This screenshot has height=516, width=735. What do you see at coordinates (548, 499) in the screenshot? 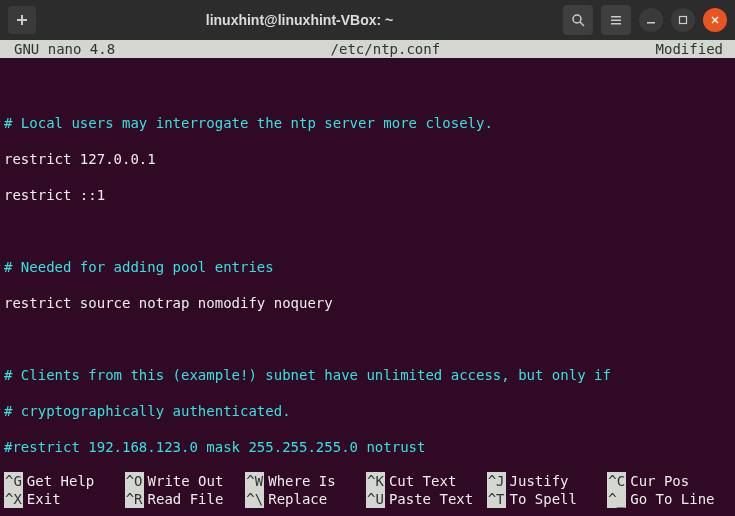
I see `shortcut-to-spell: ^TTo Spell` at bounding box center [548, 499].